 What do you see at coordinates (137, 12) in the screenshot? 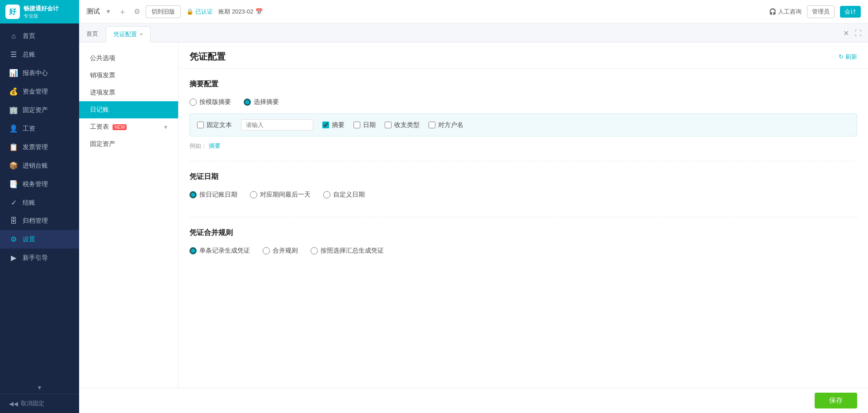
I see `topbar-gear-icon: ⚙` at bounding box center [137, 12].